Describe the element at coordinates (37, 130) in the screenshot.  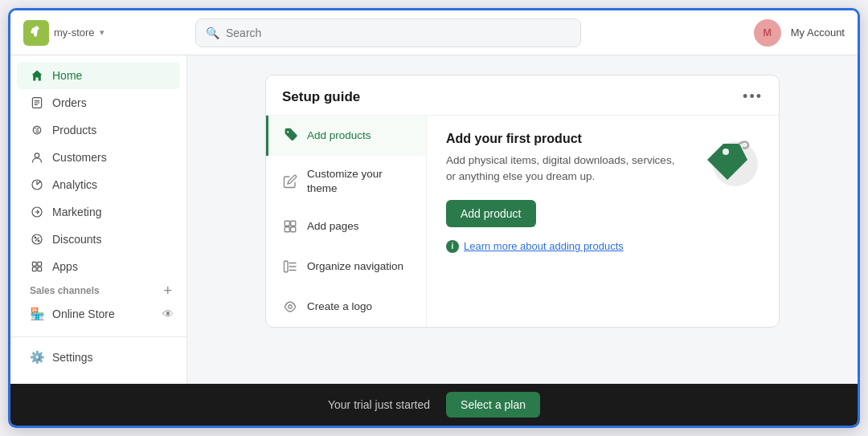
I see `products-icon` at that location.